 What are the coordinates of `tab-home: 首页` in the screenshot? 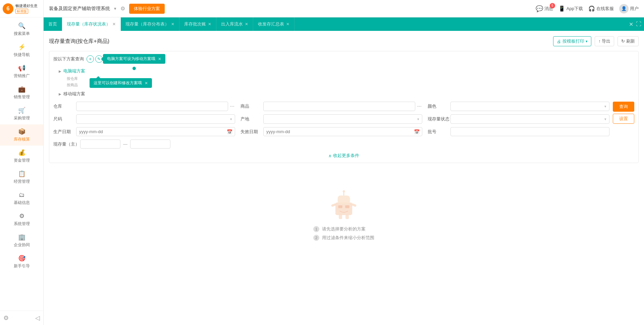 It's located at (53, 24).